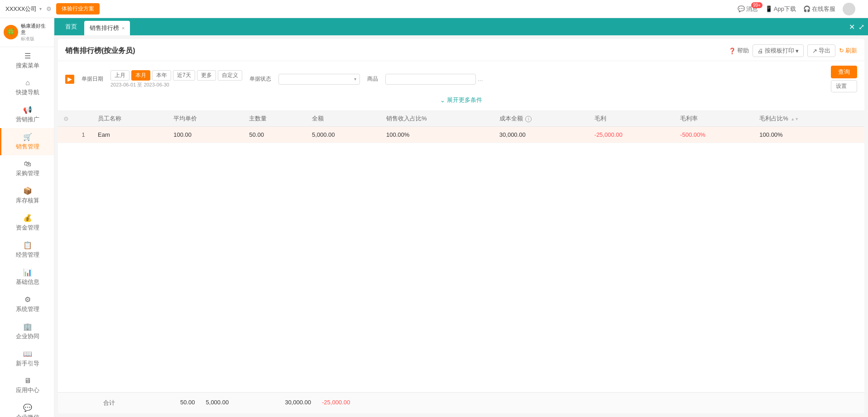  What do you see at coordinates (28, 364) in the screenshot?
I see `sidebar-label-guide: 新手引导` at bounding box center [28, 364].